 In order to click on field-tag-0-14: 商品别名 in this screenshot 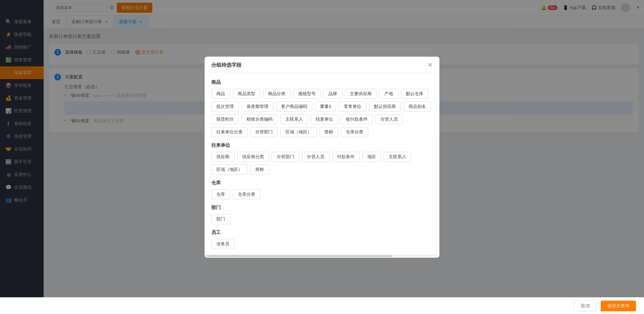, I will do `click(417, 107)`.